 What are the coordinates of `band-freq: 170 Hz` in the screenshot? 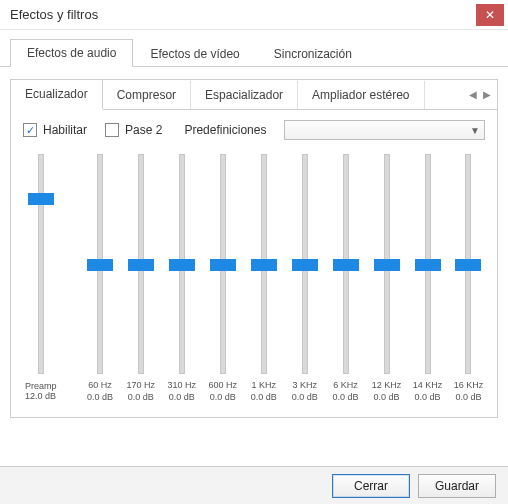 It's located at (142, 386).